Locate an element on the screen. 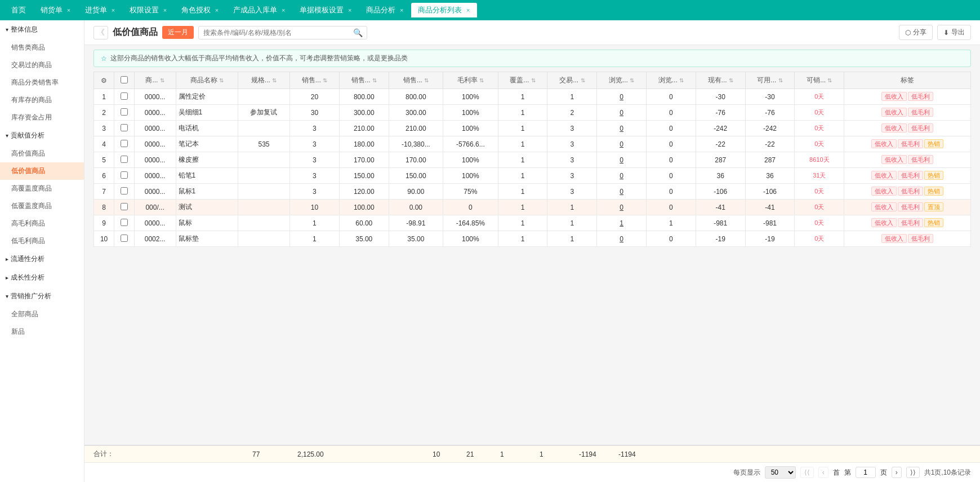 The image size is (980, 482). sidebar-item-high-value: 高价值商品 is located at coordinates (42, 153).